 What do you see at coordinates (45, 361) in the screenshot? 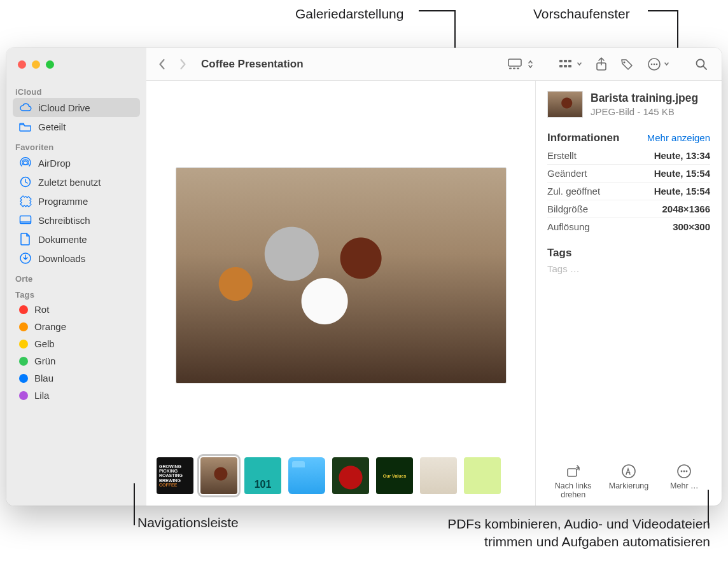
I see `sidebar-item-label: Grün` at bounding box center [45, 361].